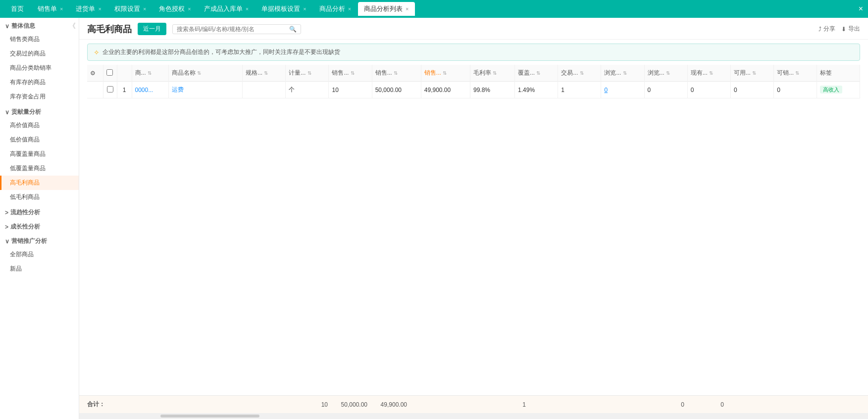 This screenshot has width=868, height=419. What do you see at coordinates (40, 68) in the screenshot?
I see `sidebar-item-category-rate: 商品分类助销率` at bounding box center [40, 68].